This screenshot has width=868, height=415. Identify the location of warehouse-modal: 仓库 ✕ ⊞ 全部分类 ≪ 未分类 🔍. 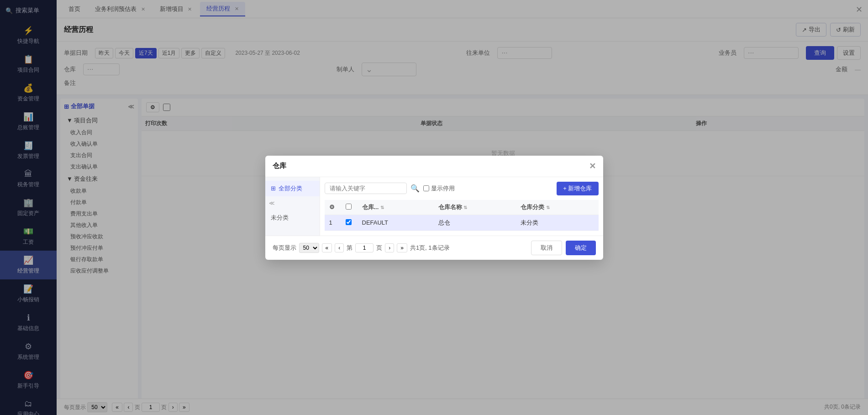
(434, 208).